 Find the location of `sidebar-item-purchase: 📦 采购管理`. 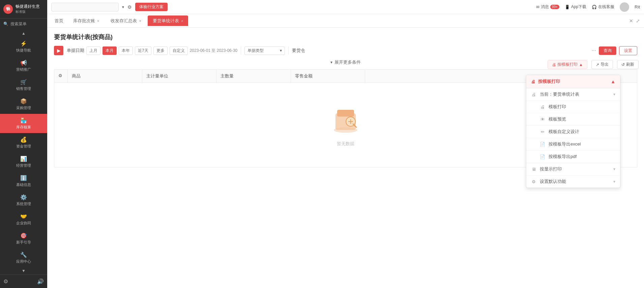

sidebar-item-purchase: 📦 采购管理 is located at coordinates (24, 104).